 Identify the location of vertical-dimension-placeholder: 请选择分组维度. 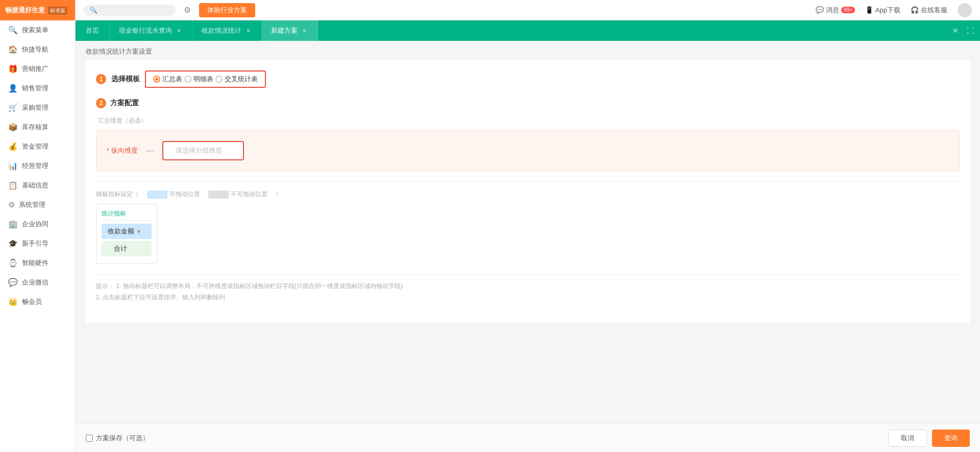
(203, 151).